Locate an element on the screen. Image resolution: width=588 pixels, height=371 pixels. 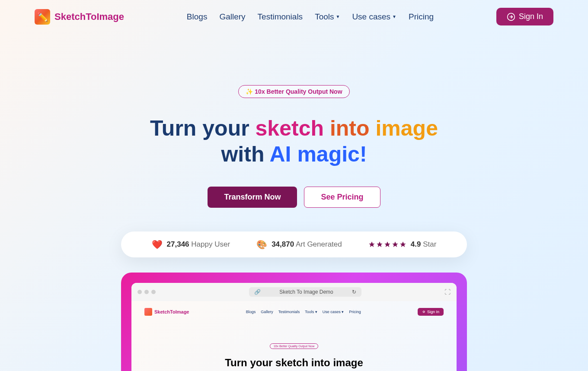
cta-container: Transform Now See Pricing is located at coordinates (294, 197).